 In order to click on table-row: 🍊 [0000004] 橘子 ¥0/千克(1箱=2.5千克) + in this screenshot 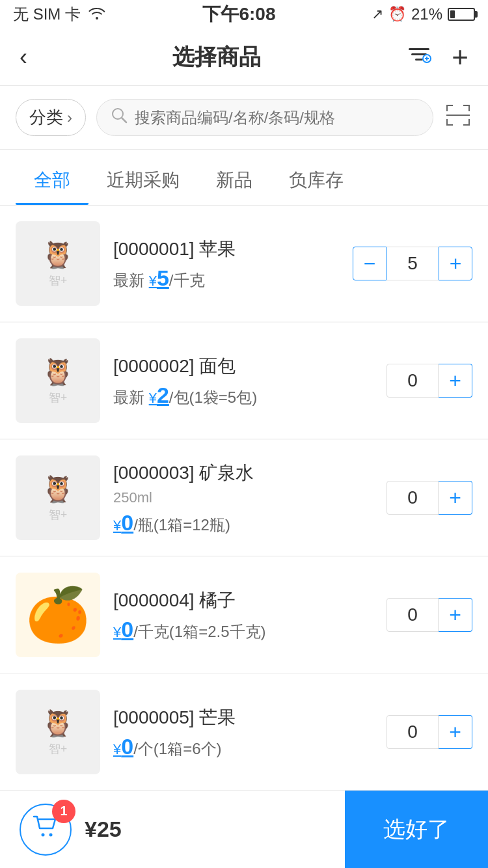, I will do `click(244, 615)`.